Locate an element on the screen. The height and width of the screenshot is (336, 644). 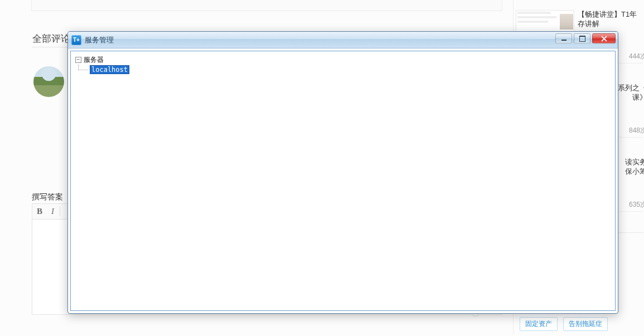
tree-child-row: localhost is located at coordinates (343, 70).